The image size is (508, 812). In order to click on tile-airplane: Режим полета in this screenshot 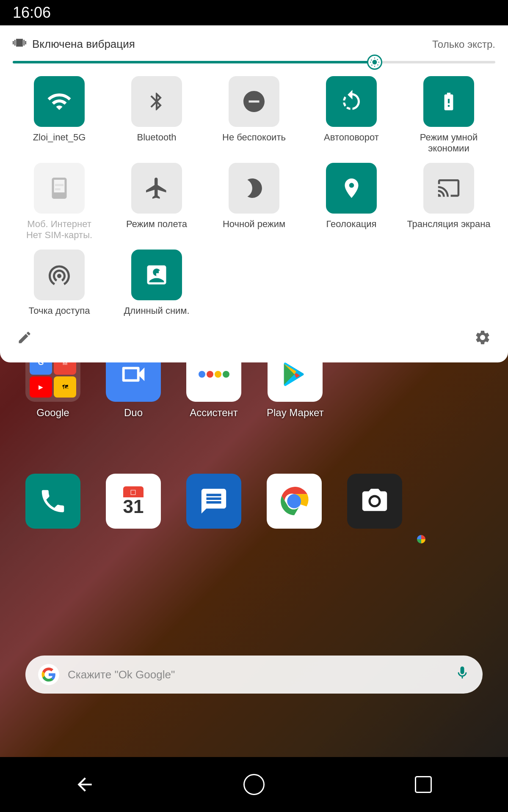, I will do `click(157, 202)`.